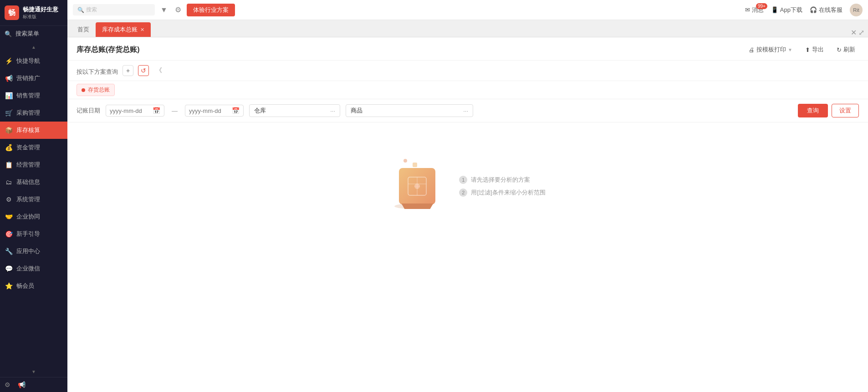  Describe the element at coordinates (34, 78) in the screenshot. I see `sidebar-item-marketing: 📢营销推广` at that location.